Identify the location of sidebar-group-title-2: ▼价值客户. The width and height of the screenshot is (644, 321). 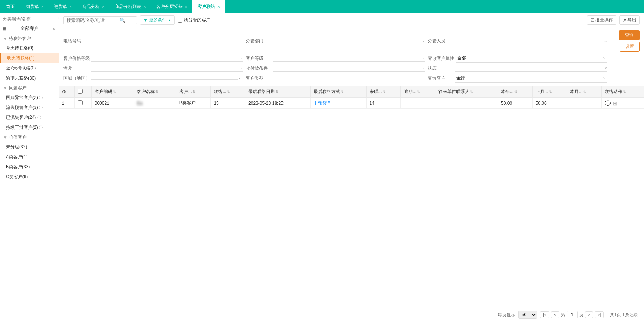
(29, 137).